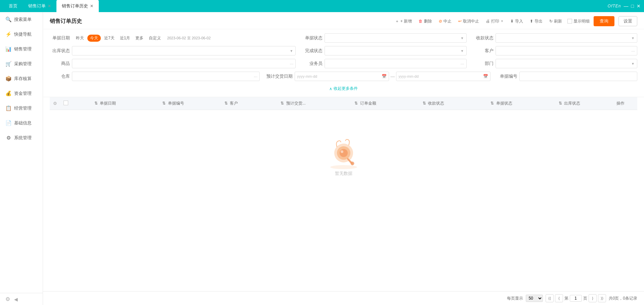 The width and height of the screenshot is (644, 305). Describe the element at coordinates (462, 64) in the screenshot. I see `salesperson-dots: ···` at that location.